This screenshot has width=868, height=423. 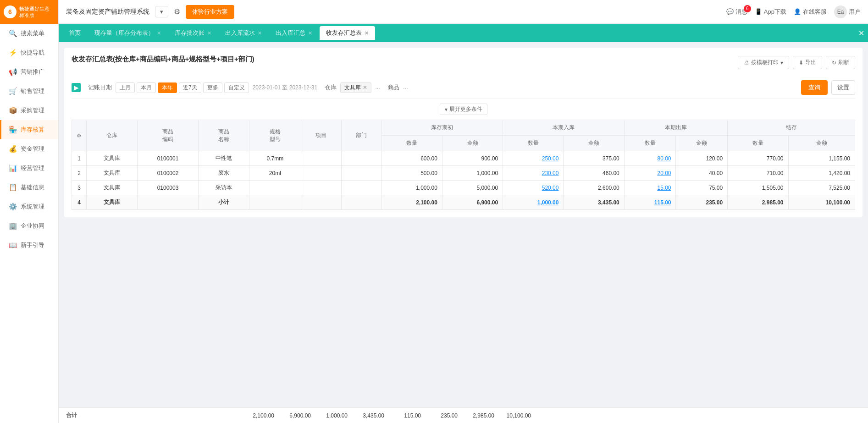 I want to click on user-item: Ea 用户, so click(x=847, y=12).